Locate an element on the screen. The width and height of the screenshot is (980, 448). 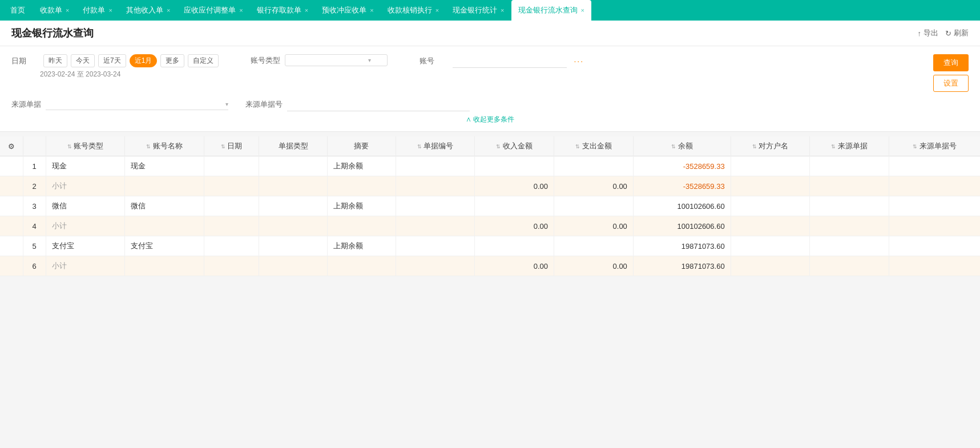
source-doc-no-input is located at coordinates (378, 104).